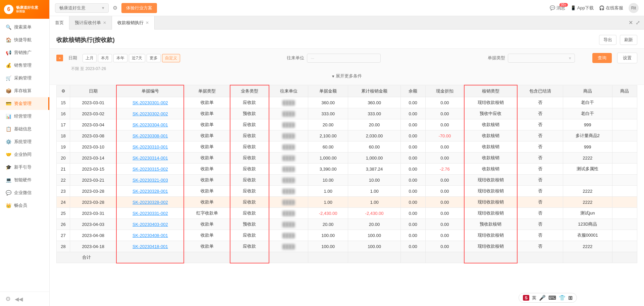  Describe the element at coordinates (150, 247) in the screenshot. I see `bill-no-link: SK-20230418-001` at that location.